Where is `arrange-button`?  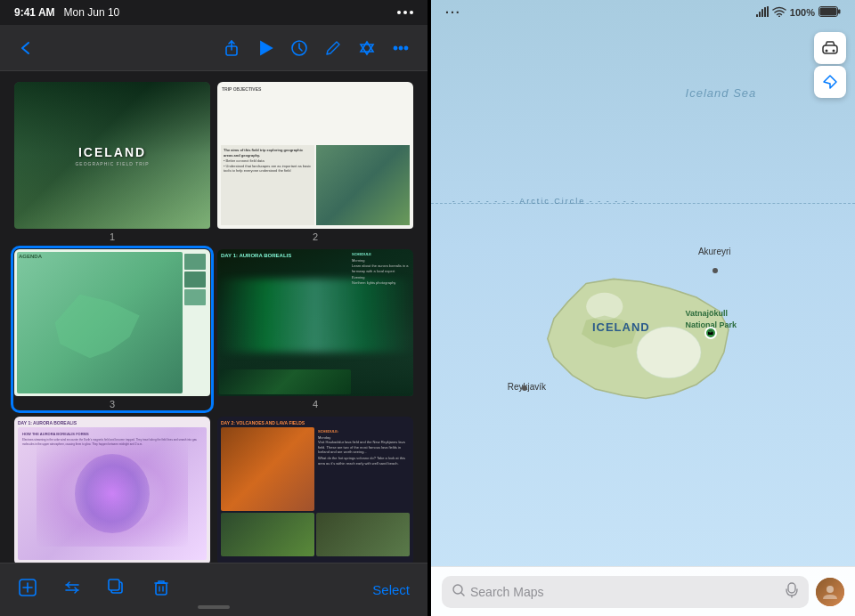
arrange-button is located at coordinates (72, 589).